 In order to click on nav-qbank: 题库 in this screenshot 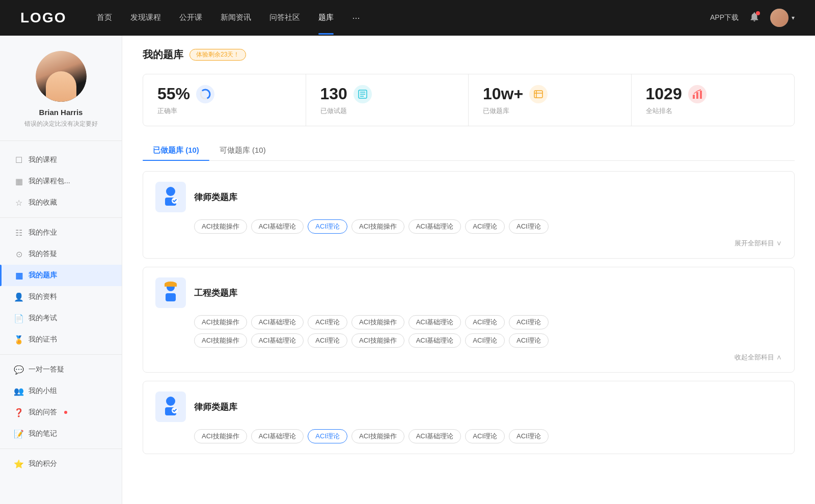, I will do `click(326, 18)`.